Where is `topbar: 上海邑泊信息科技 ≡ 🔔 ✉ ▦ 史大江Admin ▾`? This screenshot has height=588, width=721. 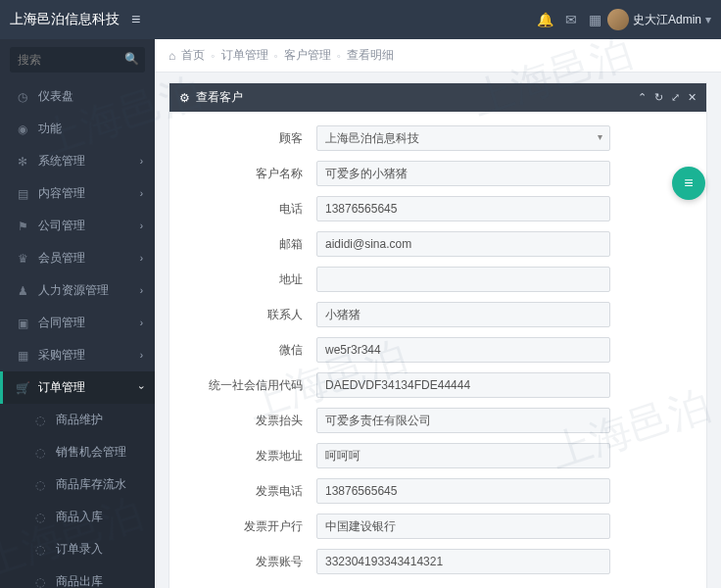 topbar: 上海邑泊信息科技 ≡ 🔔 ✉ ▦ 史大江Admin ▾ is located at coordinates (360, 20).